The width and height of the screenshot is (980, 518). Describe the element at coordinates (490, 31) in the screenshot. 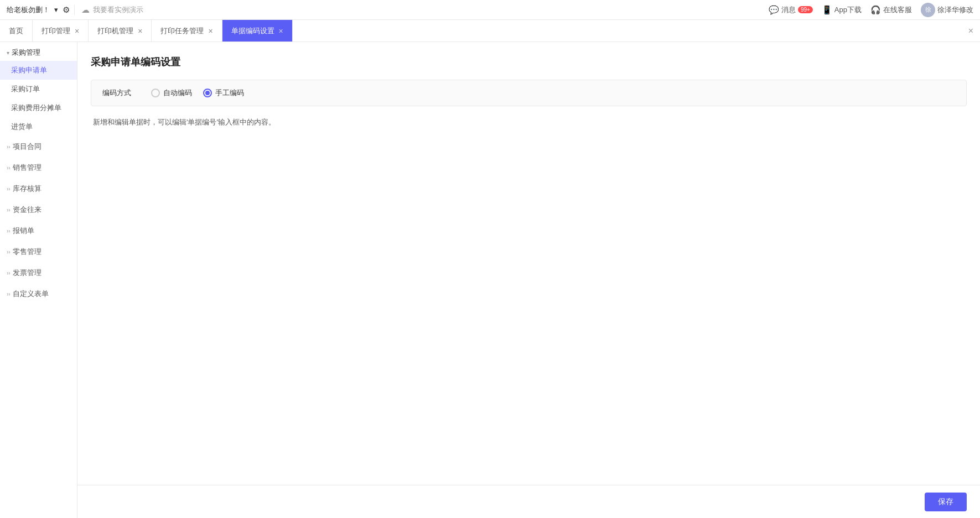

I see `tab-bar: 首页 打印管理 × 打印机管理 × 打印任务管理 × 单据编码设置 × ×` at that location.